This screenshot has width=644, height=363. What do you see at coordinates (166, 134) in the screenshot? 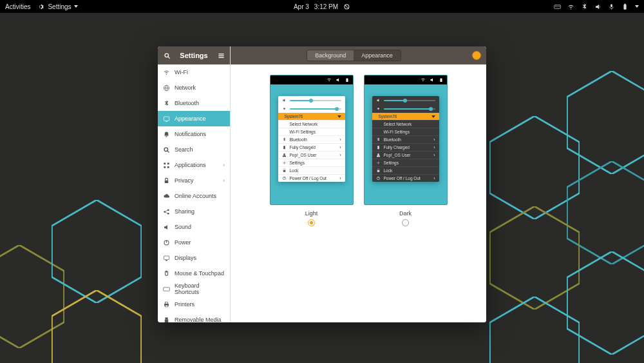
I see `notifications-icon` at bounding box center [166, 134].